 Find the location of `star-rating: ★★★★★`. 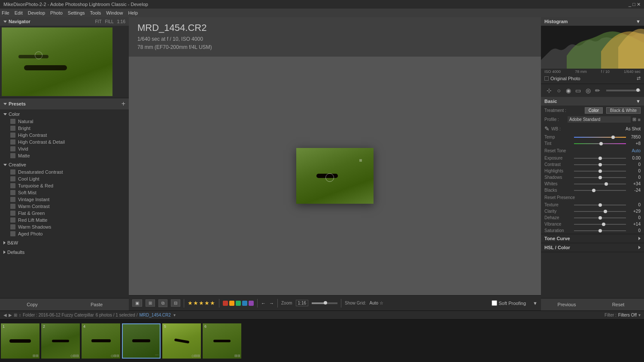

star-rating: ★★★★★ is located at coordinates (202, 303).